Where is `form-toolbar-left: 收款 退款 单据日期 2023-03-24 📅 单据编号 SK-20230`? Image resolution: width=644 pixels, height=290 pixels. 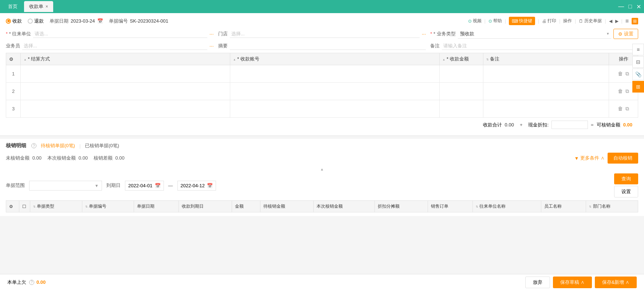
form-toolbar-left: 收款 退款 单据日期 2023-03-24 📅 单据编号 SK-20230 is located at coordinates (87, 21).